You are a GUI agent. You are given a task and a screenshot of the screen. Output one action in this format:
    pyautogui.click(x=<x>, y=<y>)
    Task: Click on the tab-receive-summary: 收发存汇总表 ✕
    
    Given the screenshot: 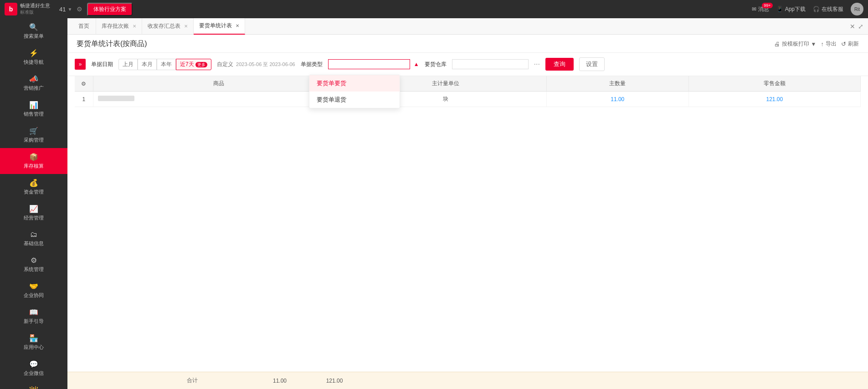 What is the action you would take?
    pyautogui.click(x=168, y=26)
    